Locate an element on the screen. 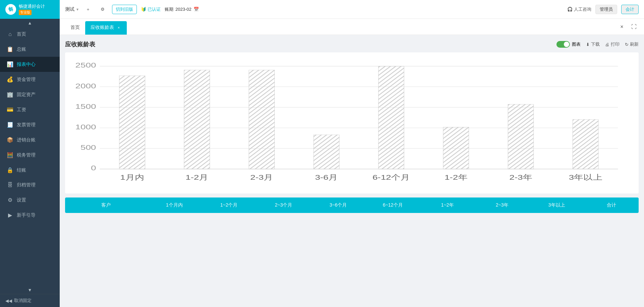 The width and height of the screenshot is (644, 307). archive-icon: 🗄 is located at coordinates (10, 185).